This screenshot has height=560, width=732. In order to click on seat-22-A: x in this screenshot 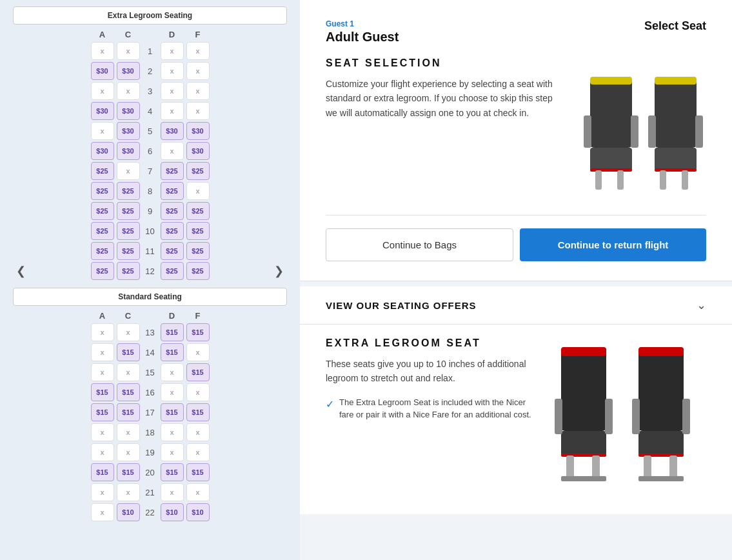, I will do `click(103, 512)`.